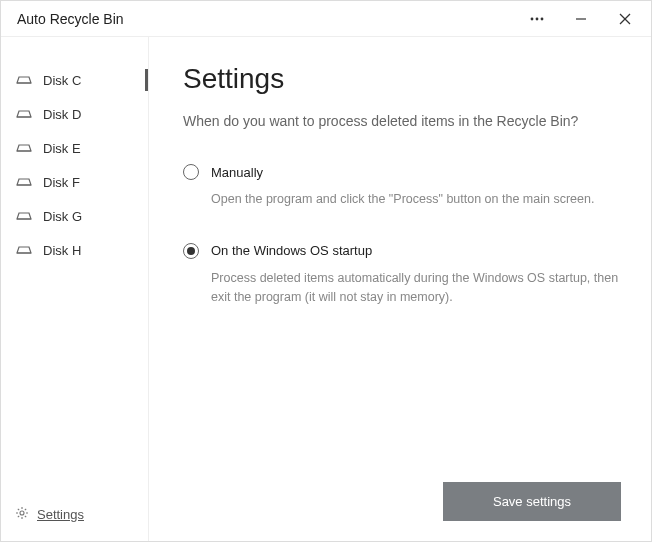 The width and height of the screenshot is (652, 542). Describe the element at coordinates (532, 502) in the screenshot. I see `save-button: Save settings` at that location.